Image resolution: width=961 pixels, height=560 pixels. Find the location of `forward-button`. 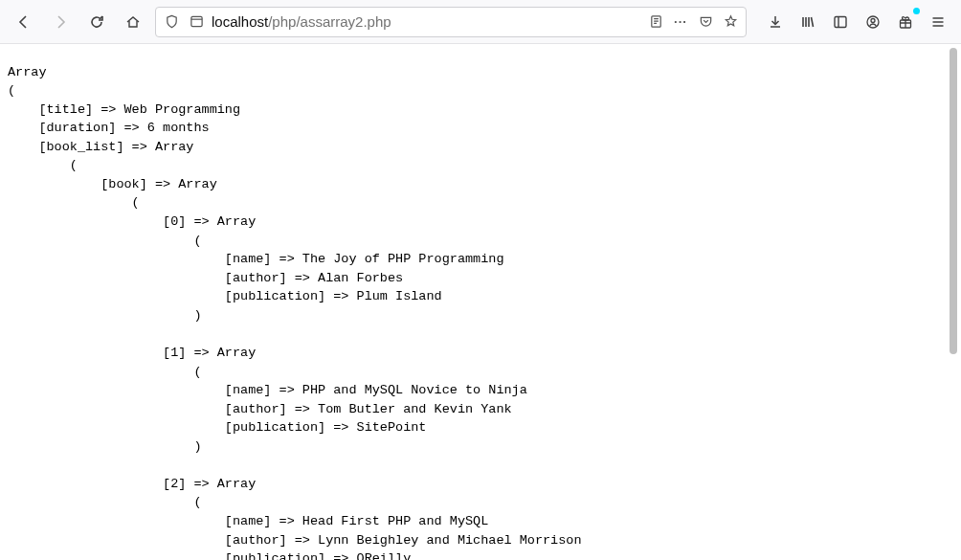

forward-button is located at coordinates (60, 22).